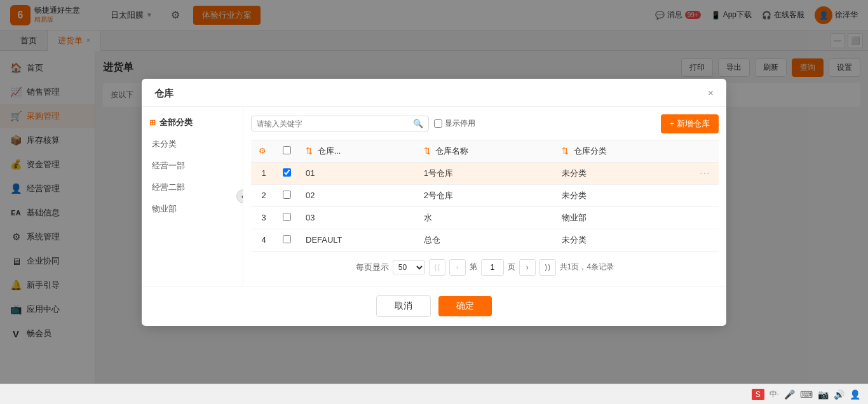  I want to click on search-icon: 🔍, so click(418, 123).